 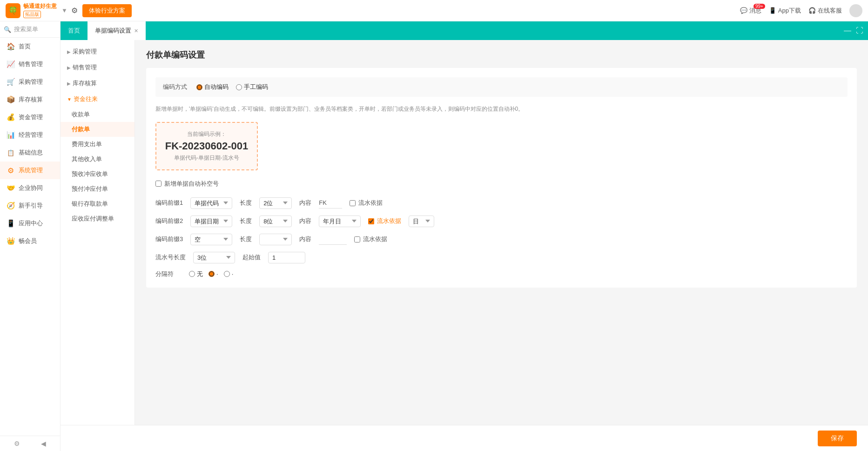 What do you see at coordinates (30, 47) in the screenshot?
I see `sidebar-item-home: 🏠 首页` at bounding box center [30, 47].